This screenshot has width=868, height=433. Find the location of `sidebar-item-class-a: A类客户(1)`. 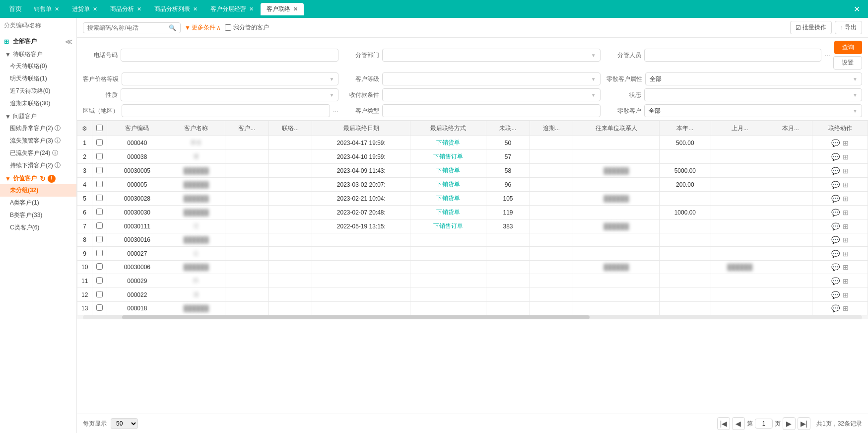

sidebar-item-class-a: A类客户(1) is located at coordinates (38, 203).